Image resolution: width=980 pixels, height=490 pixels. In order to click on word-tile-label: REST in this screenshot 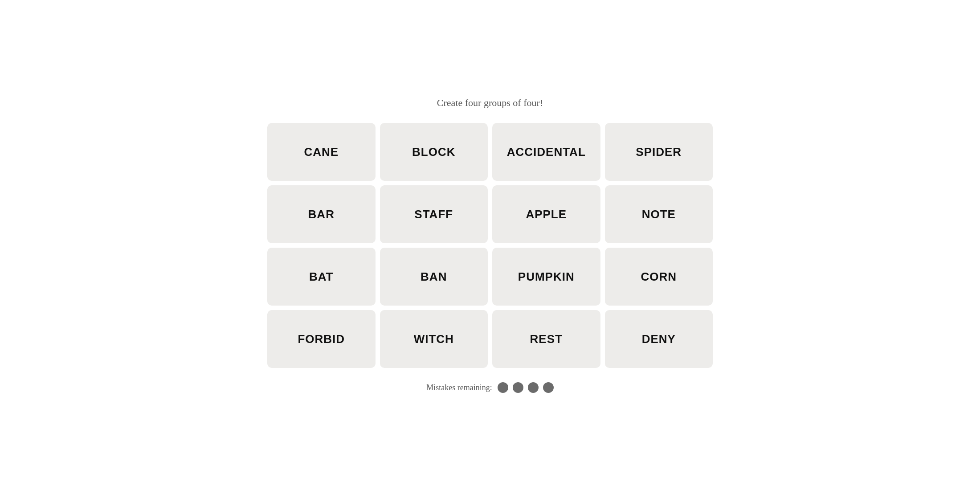, I will do `click(546, 339)`.